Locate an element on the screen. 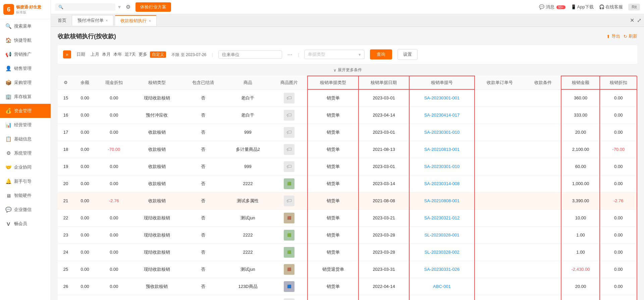 This screenshot has height=300, width=644. message-button: 💬 消息 99+ is located at coordinates (552, 7).